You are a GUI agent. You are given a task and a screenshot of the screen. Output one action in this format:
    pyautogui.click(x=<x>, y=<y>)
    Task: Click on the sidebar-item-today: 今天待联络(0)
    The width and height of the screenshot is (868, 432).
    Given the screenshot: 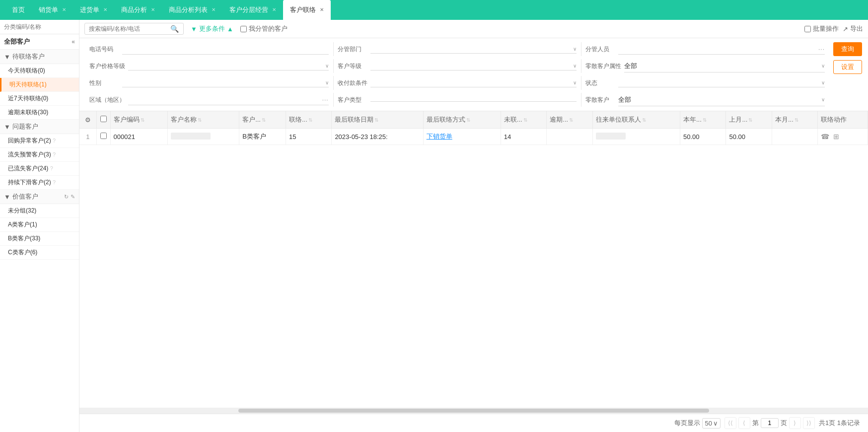 What is the action you would take?
    pyautogui.click(x=40, y=71)
    